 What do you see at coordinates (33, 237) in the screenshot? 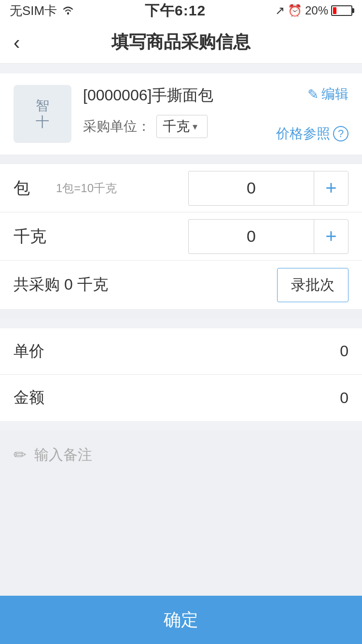
I see `kg-label: 千克` at bounding box center [33, 237].